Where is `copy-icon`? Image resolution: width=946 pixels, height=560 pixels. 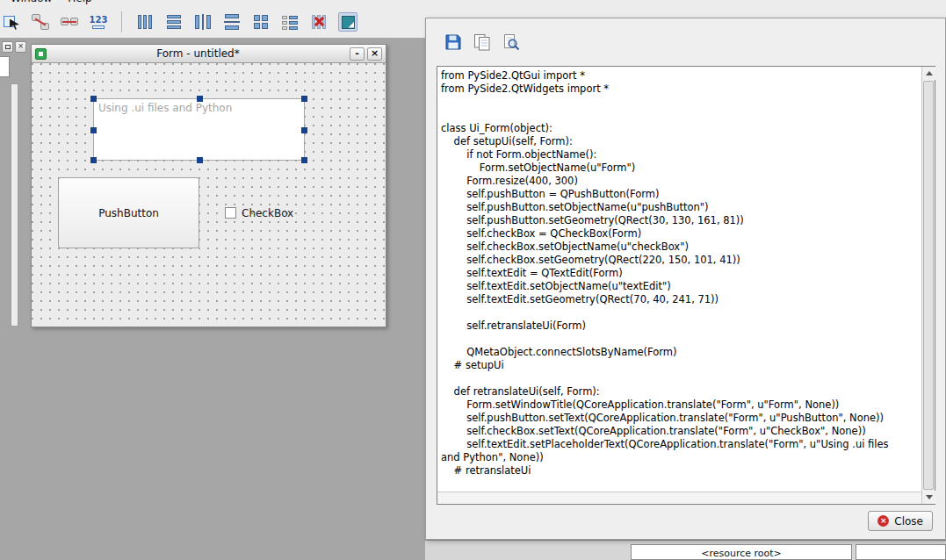 copy-icon is located at coordinates (482, 42).